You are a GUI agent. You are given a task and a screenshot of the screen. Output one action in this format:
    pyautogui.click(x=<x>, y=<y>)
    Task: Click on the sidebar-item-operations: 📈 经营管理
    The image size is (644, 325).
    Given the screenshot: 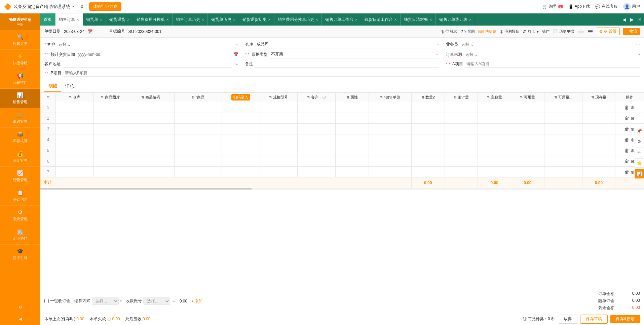 What is the action you would take?
    pyautogui.click(x=20, y=176)
    